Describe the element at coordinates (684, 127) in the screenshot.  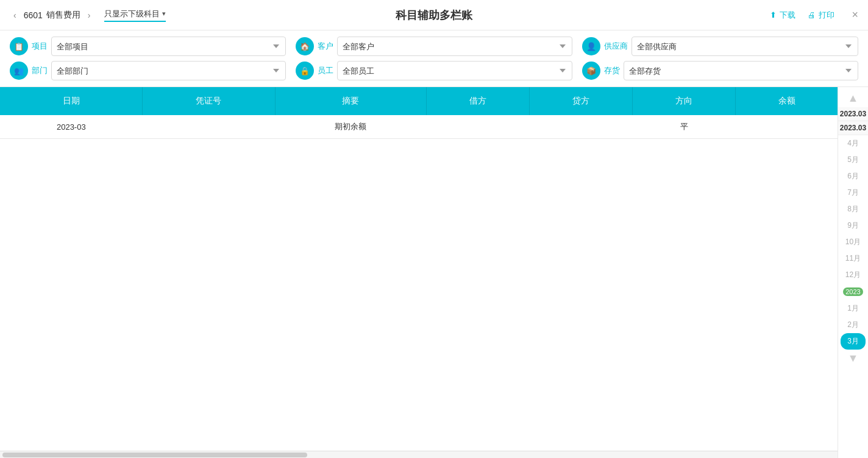
I see `cell-direction: 平` at that location.